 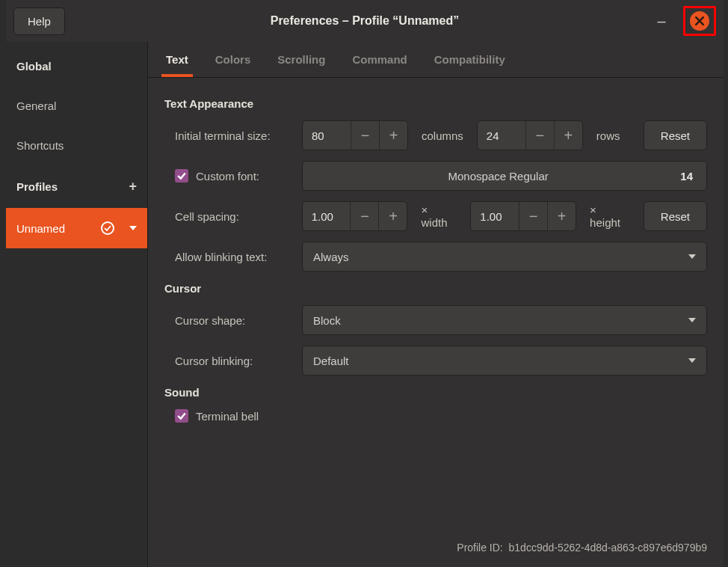 What do you see at coordinates (331, 361) in the screenshot?
I see `cursor-blinking-value: Default` at bounding box center [331, 361].